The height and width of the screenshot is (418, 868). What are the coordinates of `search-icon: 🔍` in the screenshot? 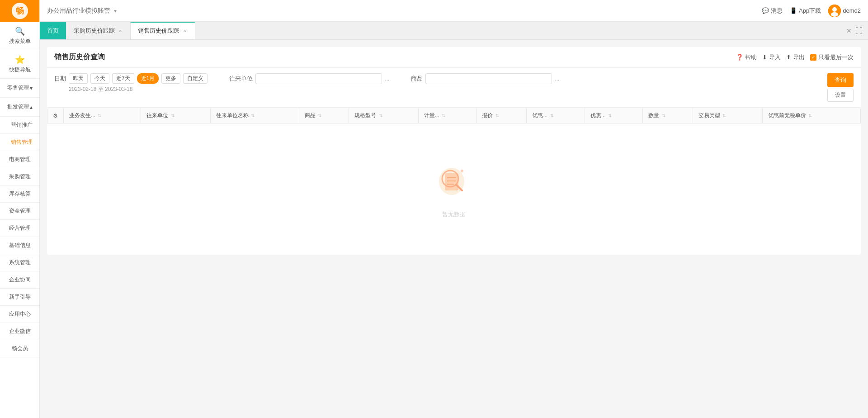 It's located at (20, 31).